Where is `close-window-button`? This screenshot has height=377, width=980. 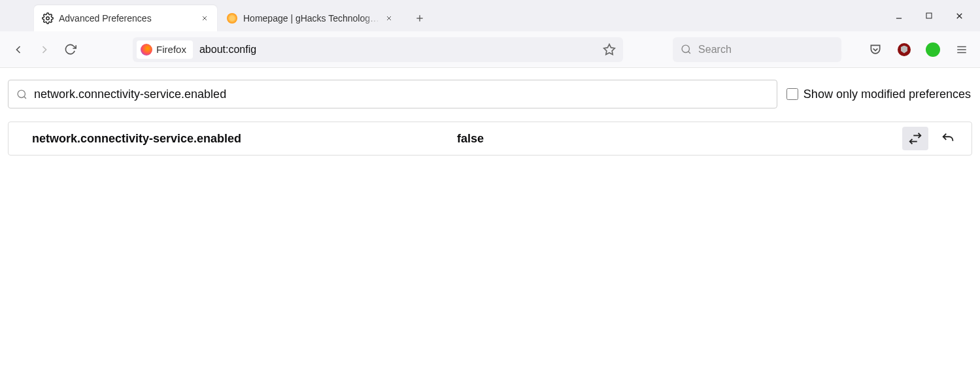
close-window-button is located at coordinates (959, 16).